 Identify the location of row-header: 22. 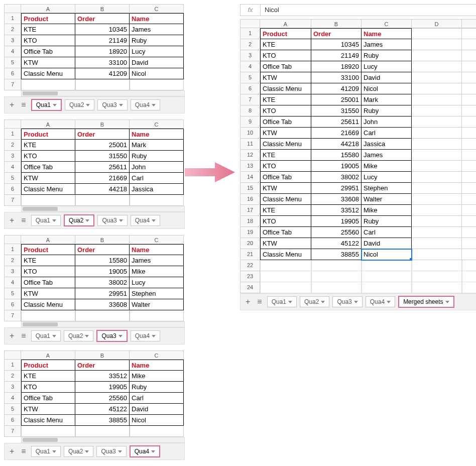
(250, 266).